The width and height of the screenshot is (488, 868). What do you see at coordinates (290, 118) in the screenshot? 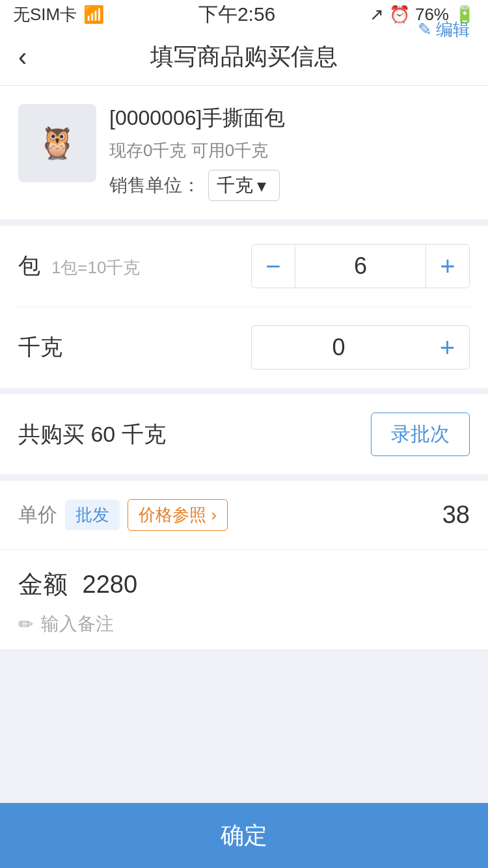
I see `product-name: [0000006]手撕面包` at bounding box center [290, 118].